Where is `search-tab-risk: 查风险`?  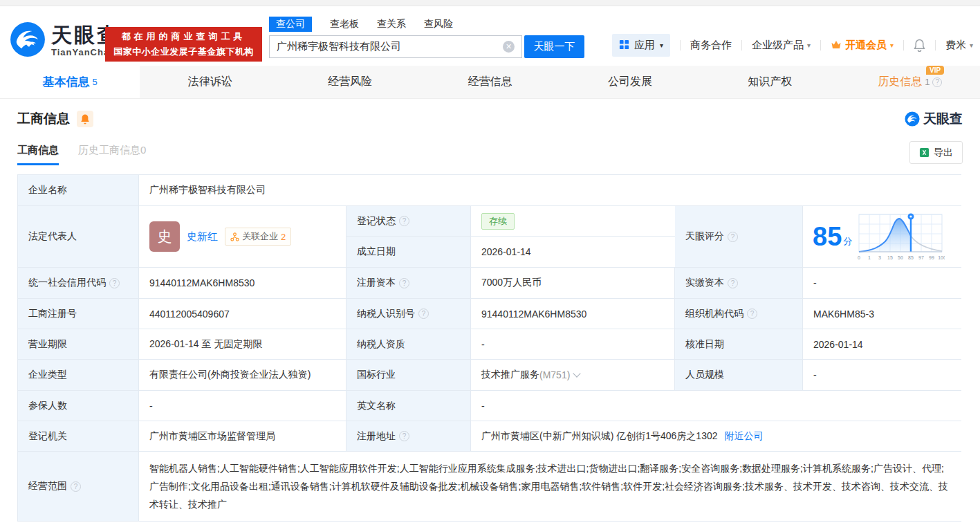
search-tab-risk: 查风险 is located at coordinates (438, 24).